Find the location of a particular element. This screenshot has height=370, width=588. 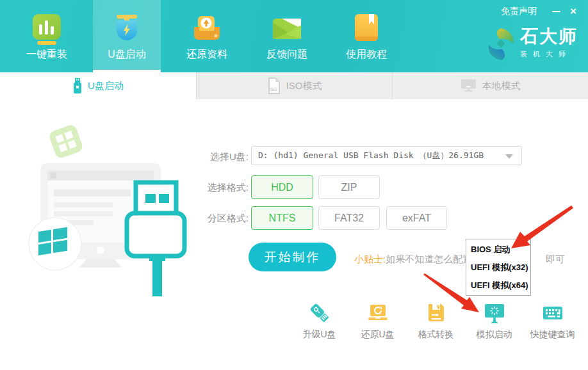

tab-usb-boot: U盘启动 is located at coordinates (98, 86).